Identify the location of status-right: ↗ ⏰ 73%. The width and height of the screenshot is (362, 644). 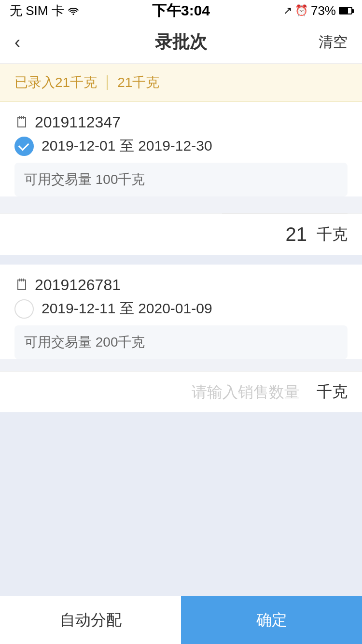
(318, 11).